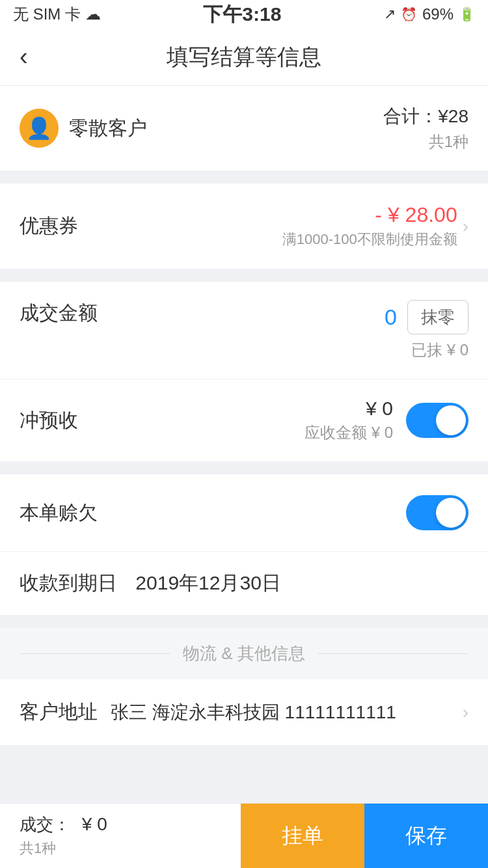 The image size is (488, 868). Describe the element at coordinates (426, 116) in the screenshot. I see `customer-total: 合计：¥28` at that location.